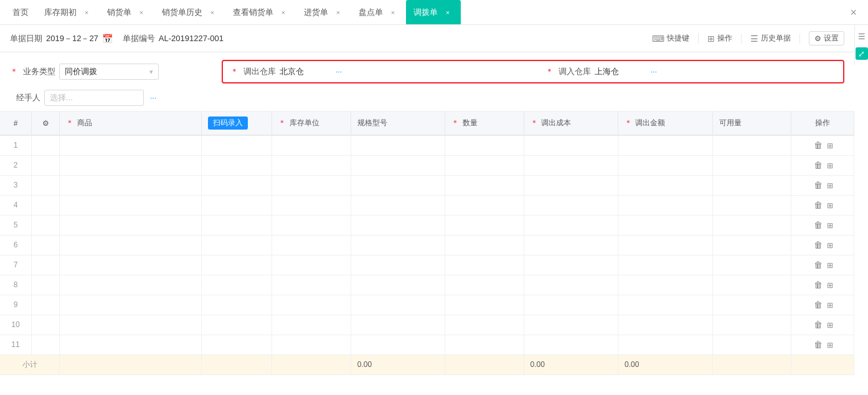 The width and height of the screenshot is (868, 395). I want to click on subtotal-amount: 0.00, so click(666, 364).